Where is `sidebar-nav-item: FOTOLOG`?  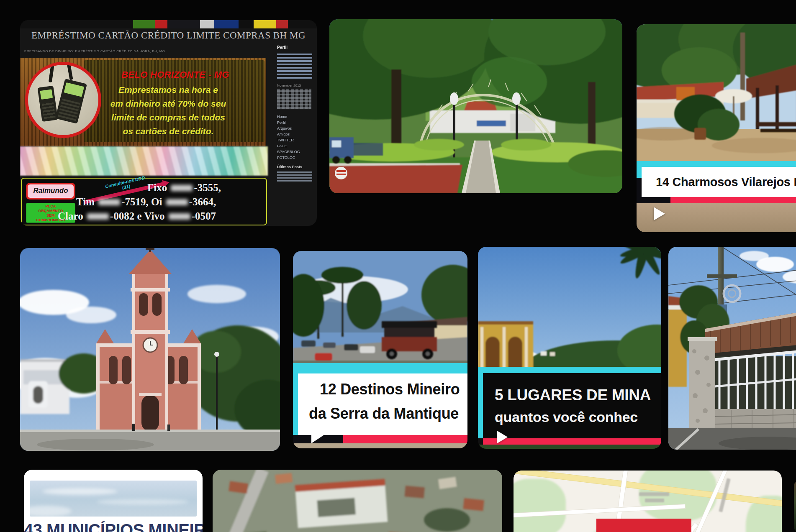 sidebar-nav-item: FOTOLOG is located at coordinates (296, 158).